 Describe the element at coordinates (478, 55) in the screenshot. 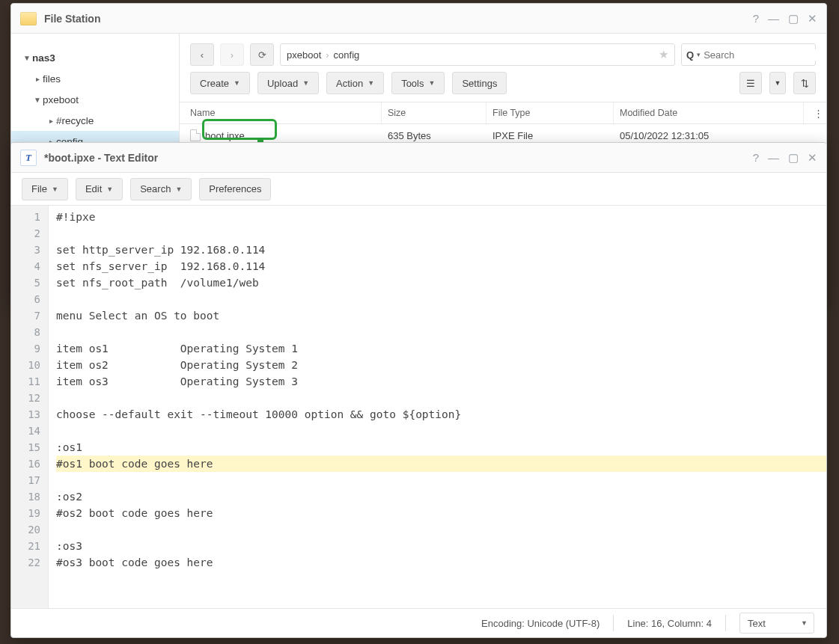

I see `breadcrumb: pxeboot › config ★` at that location.